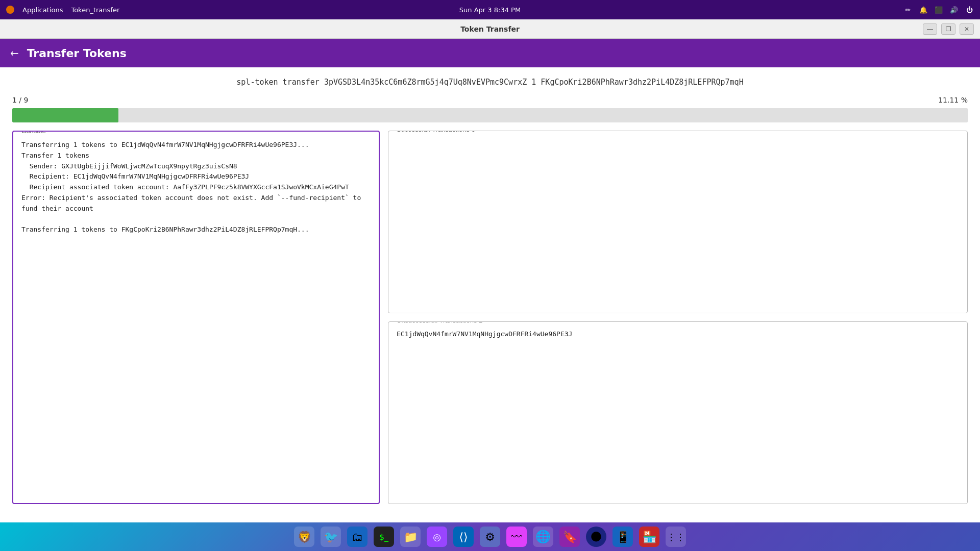  Describe the element at coordinates (77, 53) in the screenshot. I see `app-title: Transfer Tokens` at that location.